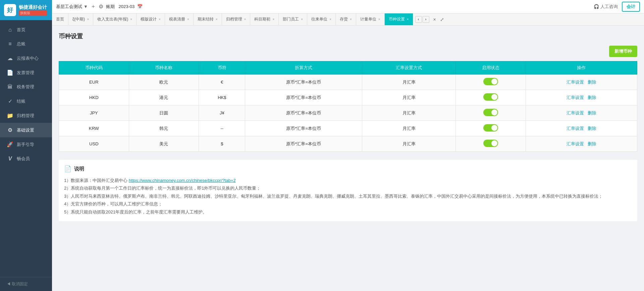 The height and width of the screenshot is (291, 644). Describe the element at coordinates (26, 284) in the screenshot. I see `sidebar-pin-toggle: ◀ 取消固定` at that location.